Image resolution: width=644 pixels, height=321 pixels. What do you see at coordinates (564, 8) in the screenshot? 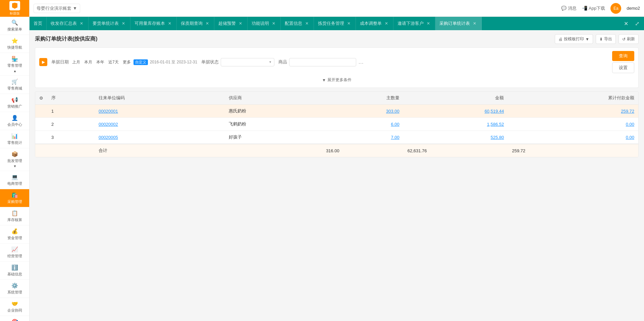
I see `message-icon: 💬` at bounding box center [564, 8].